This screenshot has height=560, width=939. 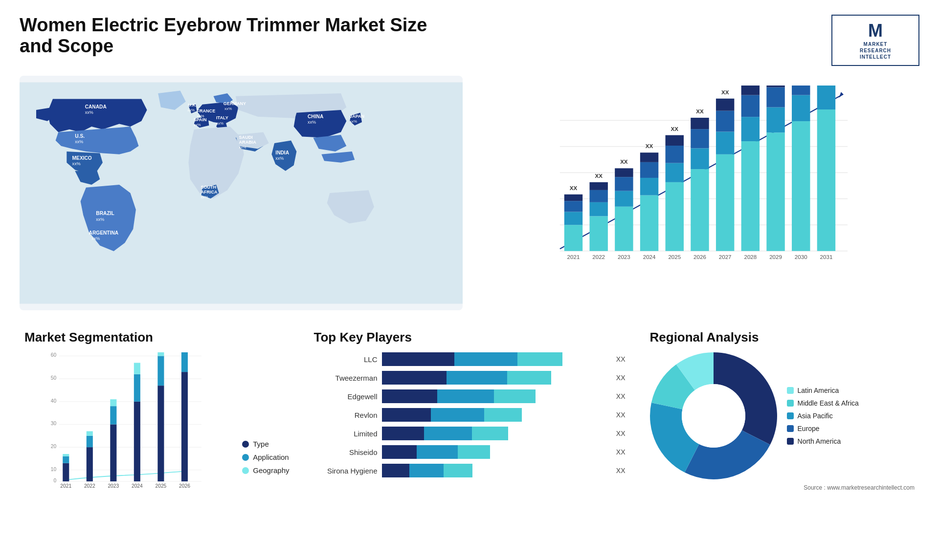 What do you see at coordinates (246, 137) in the screenshot?
I see `svg-text: SAUDI` at bounding box center [246, 137].